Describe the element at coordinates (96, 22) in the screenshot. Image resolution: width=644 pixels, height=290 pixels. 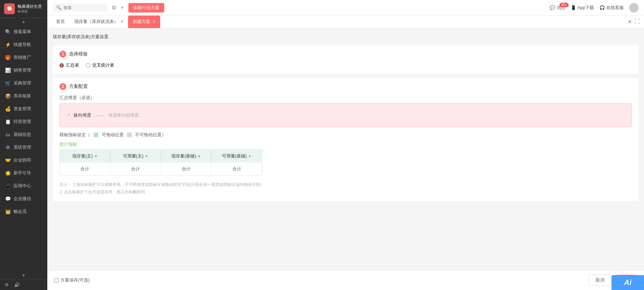
I see `tab-inventory-label: 现存量（库存状况表）` at that location.